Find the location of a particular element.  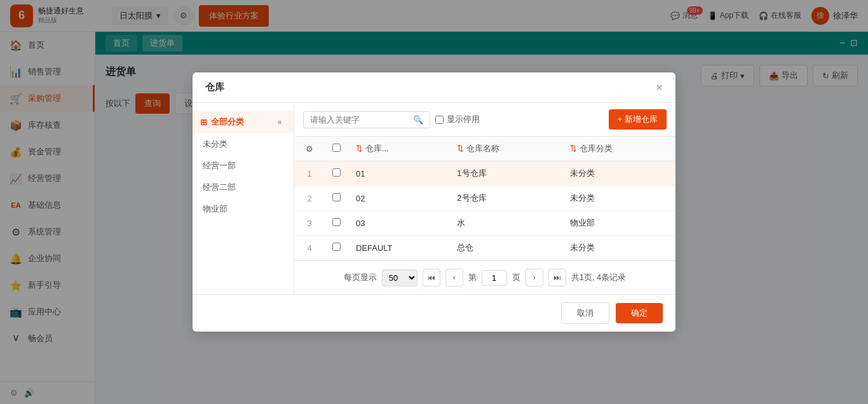

category-all-header: ⊞ 全部分类 « is located at coordinates (243, 122).